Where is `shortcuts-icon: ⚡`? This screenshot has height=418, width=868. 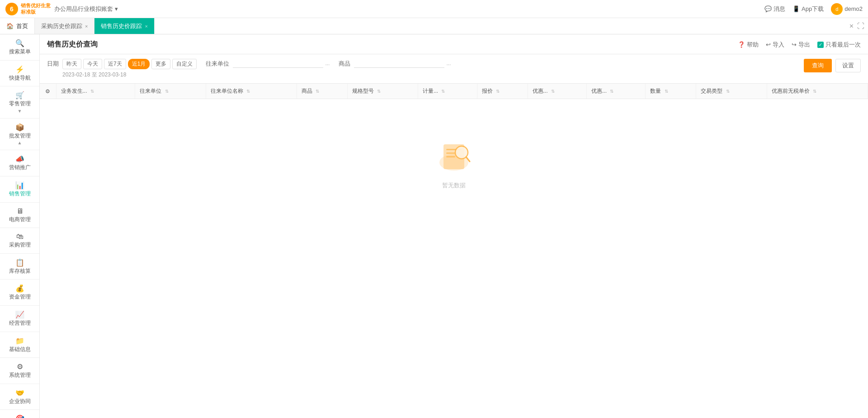
shortcuts-icon: ⚡ is located at coordinates (20, 70).